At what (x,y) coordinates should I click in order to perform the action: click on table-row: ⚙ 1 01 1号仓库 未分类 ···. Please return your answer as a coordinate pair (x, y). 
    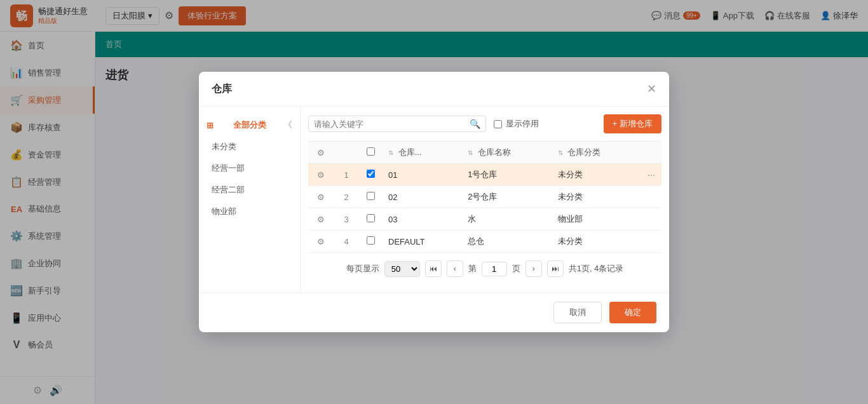
    Looking at the image, I should click on (485, 175).